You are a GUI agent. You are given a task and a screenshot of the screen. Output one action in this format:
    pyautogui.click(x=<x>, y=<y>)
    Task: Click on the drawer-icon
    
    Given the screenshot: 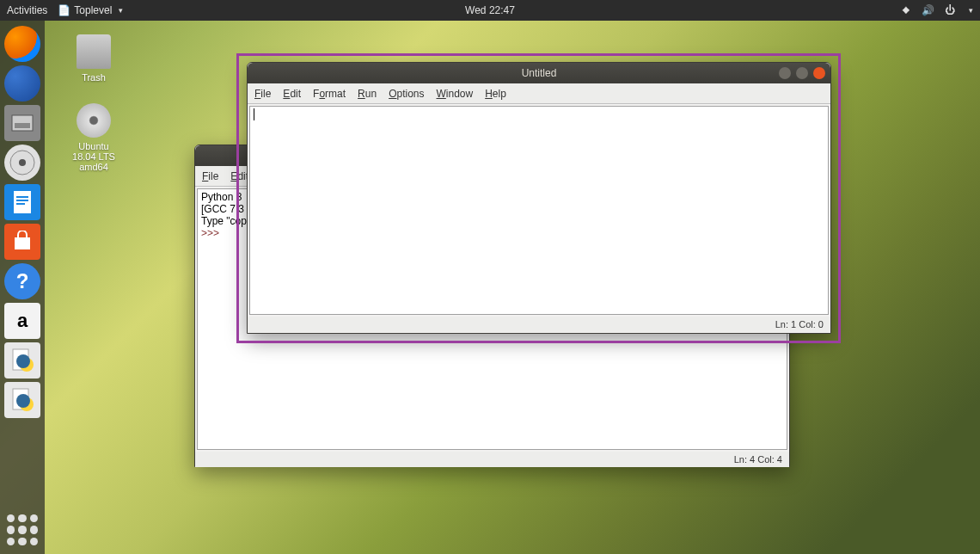 What is the action you would take?
    pyautogui.click(x=22, y=123)
    